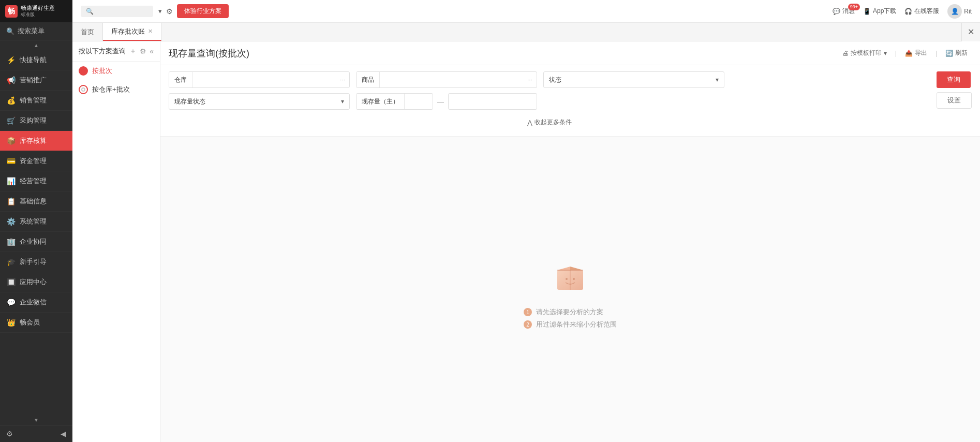 This screenshot has height=442, width=980. What do you see at coordinates (259, 80) in the screenshot?
I see `warehouse-filter: 仓库 ···` at bounding box center [259, 80].